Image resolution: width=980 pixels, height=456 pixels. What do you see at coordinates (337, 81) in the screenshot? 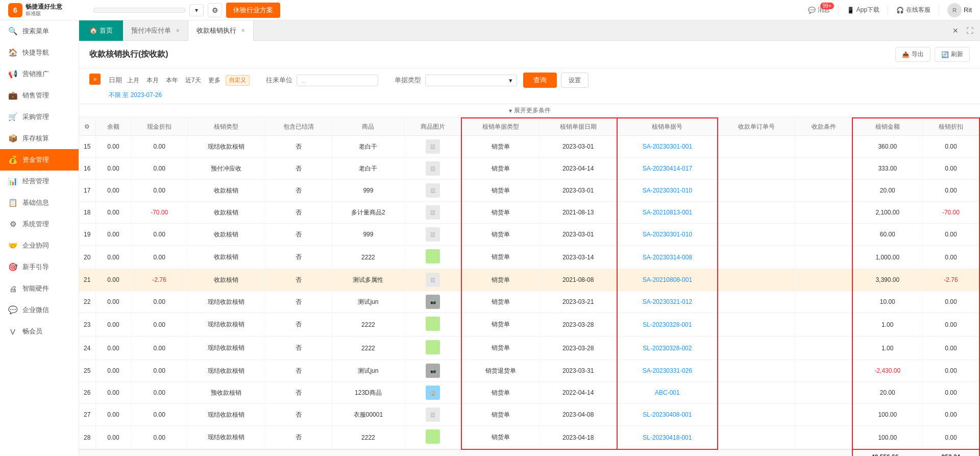
I see `partner-input-wrap: ...` at bounding box center [337, 81].